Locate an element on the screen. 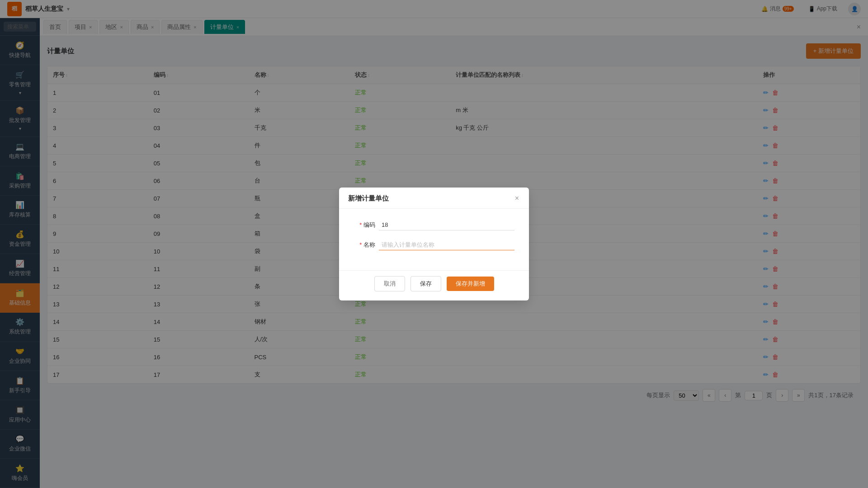  modal-body: 编码 名称 is located at coordinates (434, 238).